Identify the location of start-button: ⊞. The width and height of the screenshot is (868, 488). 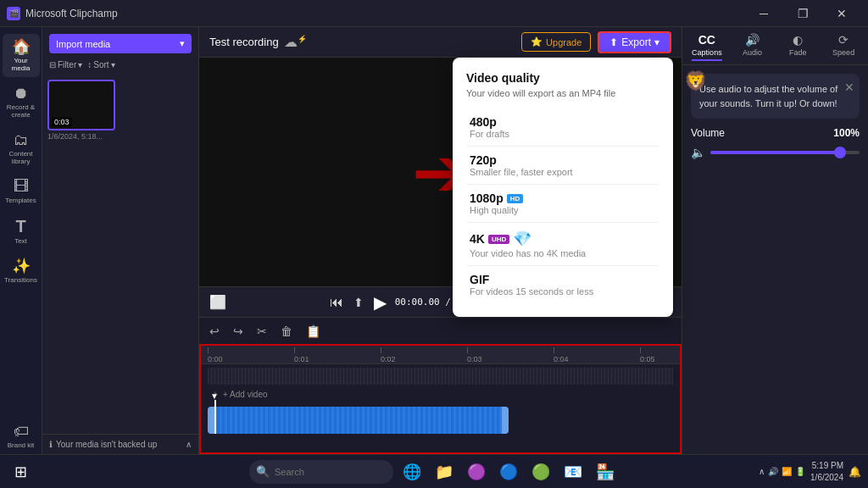
(20, 472).